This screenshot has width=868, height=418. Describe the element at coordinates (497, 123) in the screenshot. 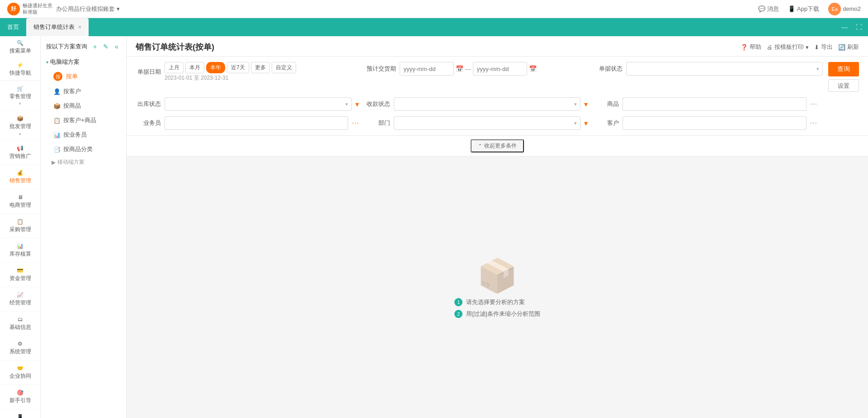

I see `filter-row-3: 业务员 ··· 部门 ▾` at that location.